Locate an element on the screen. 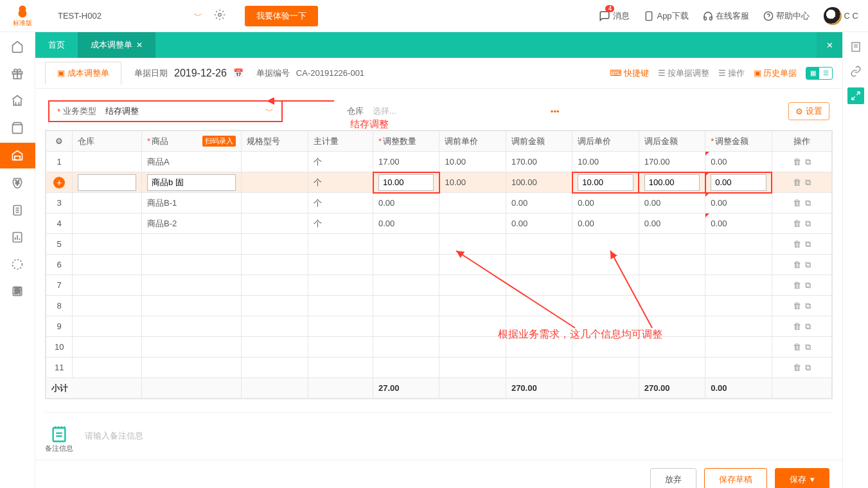 This screenshot has height=488, width=868. table-row: 10🗑⧉ is located at coordinates (439, 347).